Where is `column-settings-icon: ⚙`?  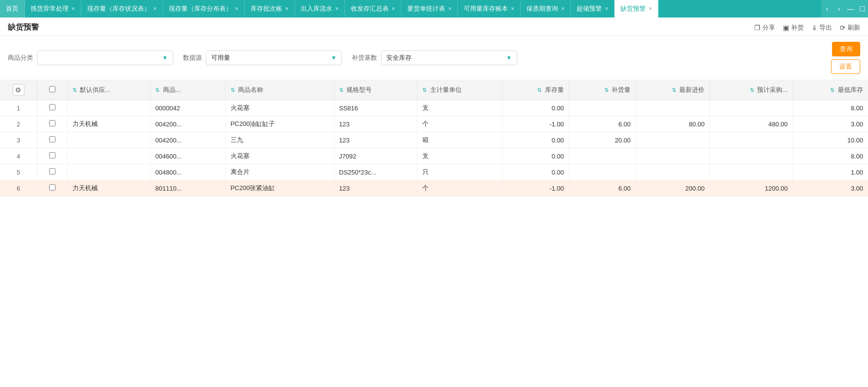
column-settings-icon: ⚙ is located at coordinates (18, 90).